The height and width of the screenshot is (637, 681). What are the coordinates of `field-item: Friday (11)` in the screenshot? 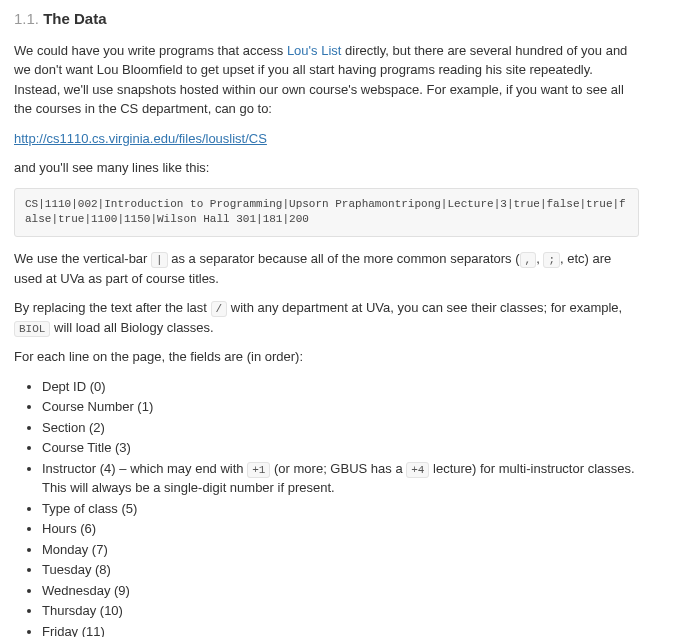 It's located at (340, 630).